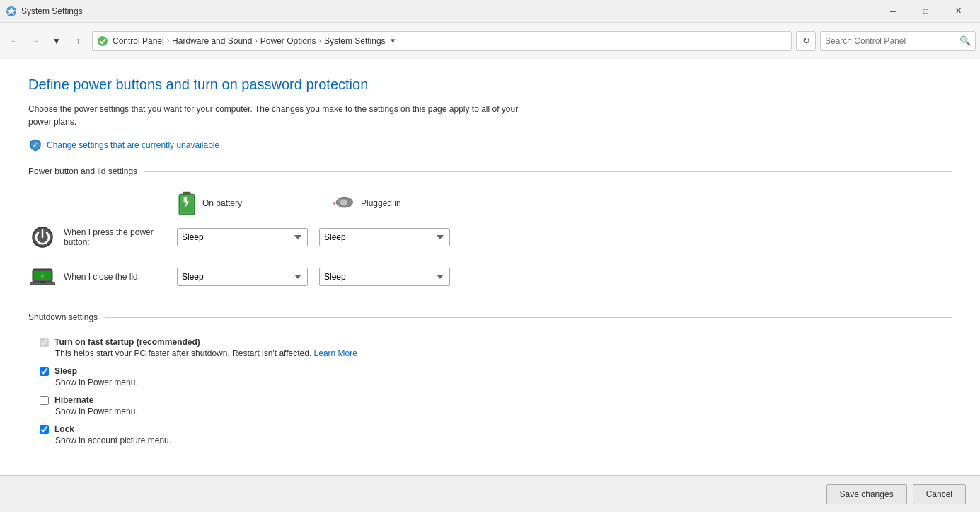 The image size is (980, 512). Describe the element at coordinates (355, 41) in the screenshot. I see `breadcrumb-current: System Settings` at that location.